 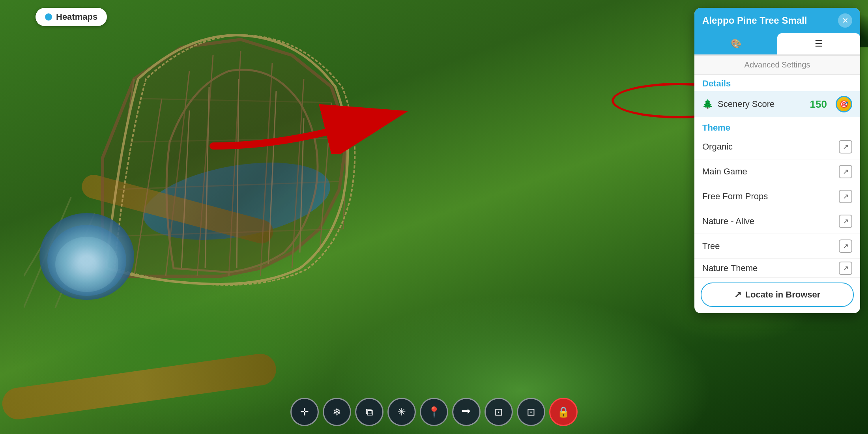 What do you see at coordinates (337, 412) in the screenshot?
I see `freeze-icon: ❄` at bounding box center [337, 412].